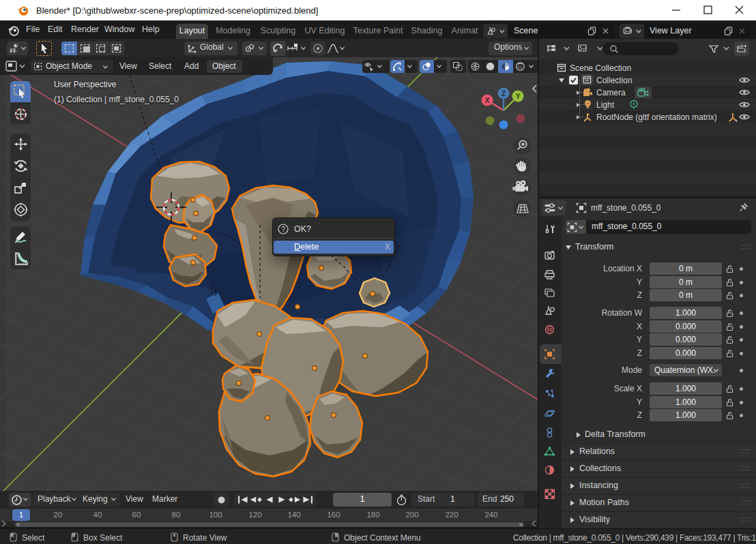 This screenshot has width=756, height=544. Describe the element at coordinates (487, 101) in the screenshot. I see `svg-text: X` at that location.